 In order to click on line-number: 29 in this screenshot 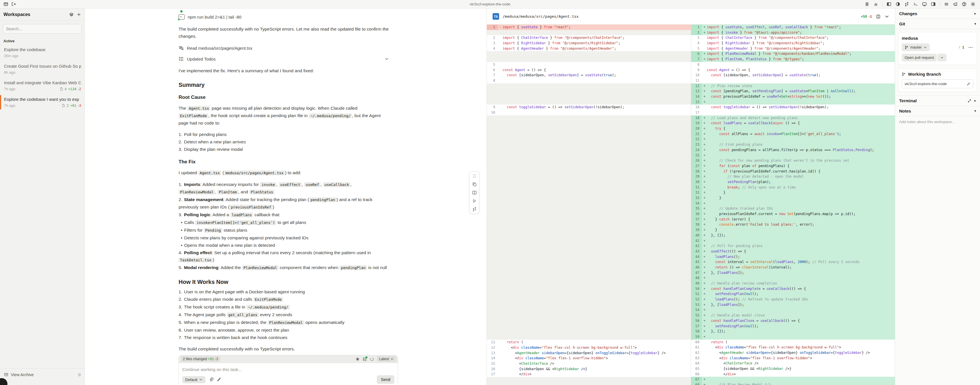, I will do `click(697, 177)`.